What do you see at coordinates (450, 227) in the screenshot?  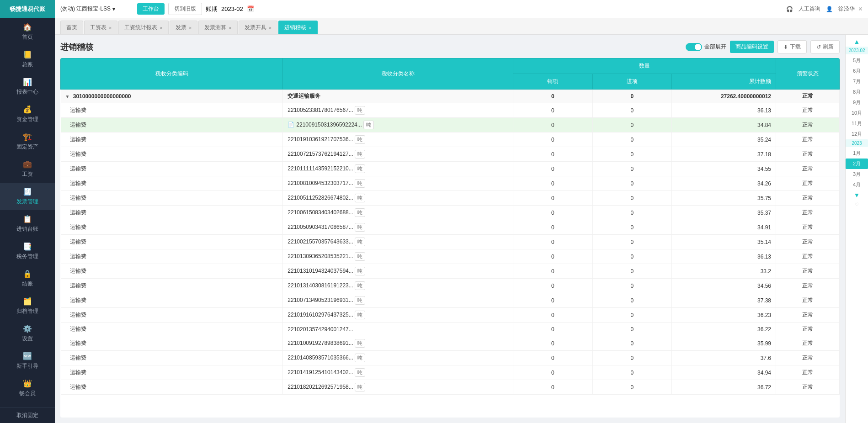 I see `table-row: 运输费 22100509034317086587... 吨 0 0 34.91 …` at bounding box center [450, 227].